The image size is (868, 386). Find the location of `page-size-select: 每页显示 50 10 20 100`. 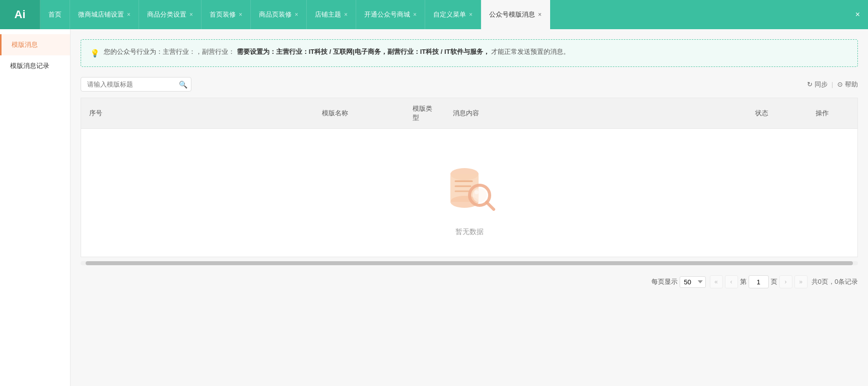

page-size-select: 每页显示 50 10 20 100 is located at coordinates (679, 282).